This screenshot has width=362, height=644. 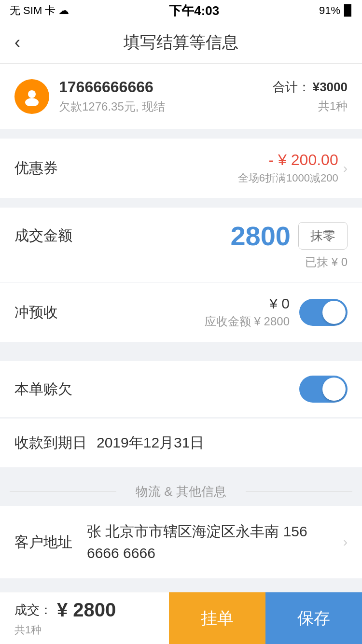 I want to click on bottom-total-value: ¥ 2800, so click(x=86, y=610).